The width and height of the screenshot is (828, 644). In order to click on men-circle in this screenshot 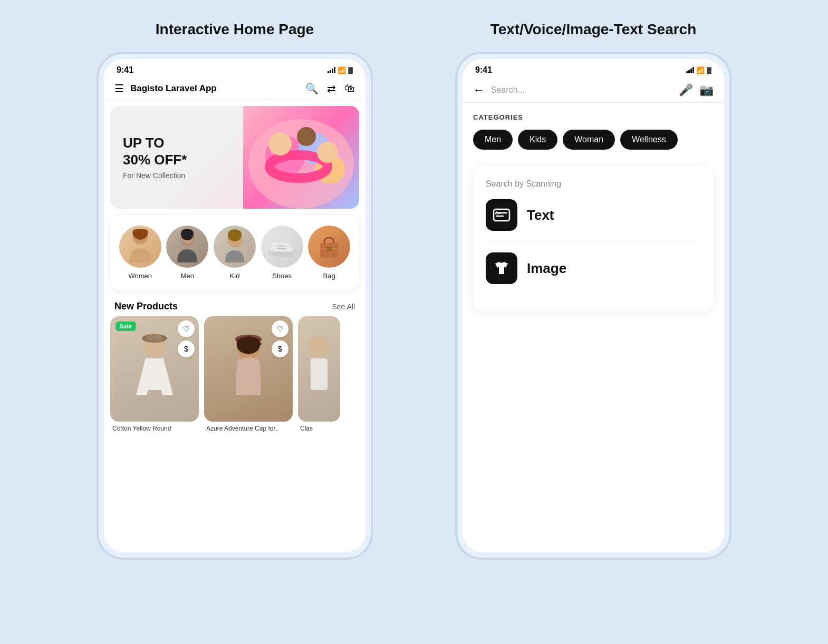, I will do `click(187, 247)`.